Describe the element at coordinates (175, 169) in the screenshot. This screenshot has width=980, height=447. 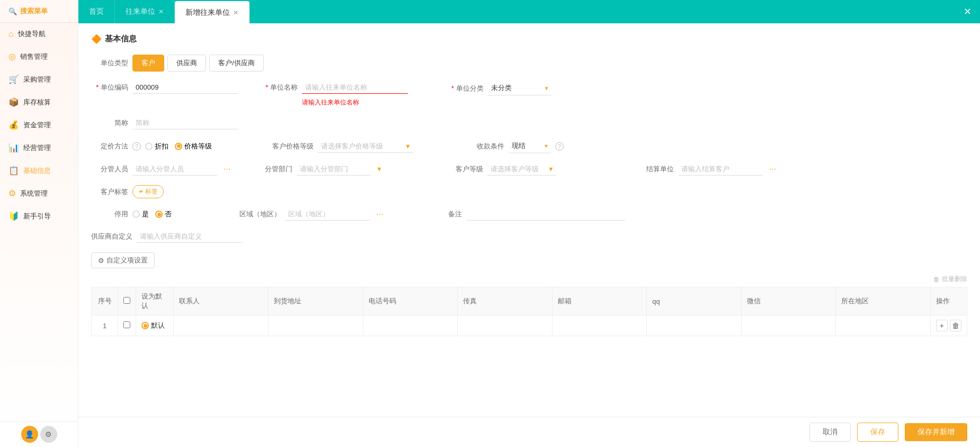
I see `manager-input` at that location.